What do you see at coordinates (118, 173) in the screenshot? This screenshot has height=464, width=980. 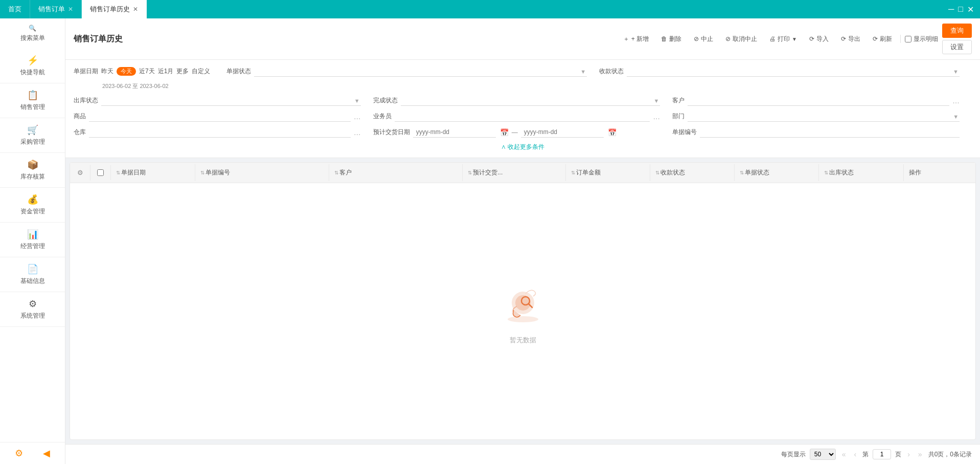 I see `th-date-icon: ⇅` at bounding box center [118, 173].